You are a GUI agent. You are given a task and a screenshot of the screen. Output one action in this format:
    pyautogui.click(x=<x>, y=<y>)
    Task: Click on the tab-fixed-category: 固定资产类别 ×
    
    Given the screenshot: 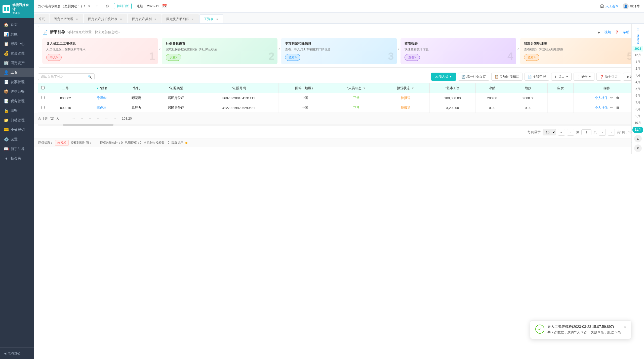 What is the action you would take?
    pyautogui.click(x=145, y=19)
    